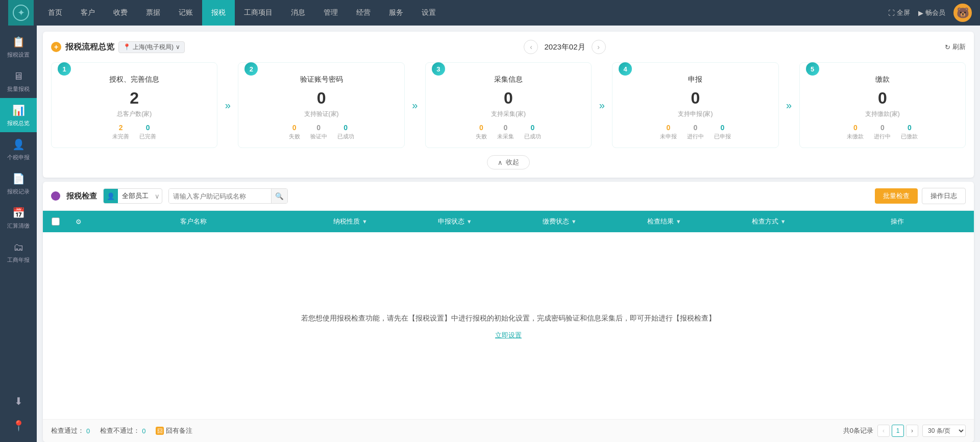  Describe the element at coordinates (912, 431) in the screenshot. I see `next-page-btn: ›` at that location.